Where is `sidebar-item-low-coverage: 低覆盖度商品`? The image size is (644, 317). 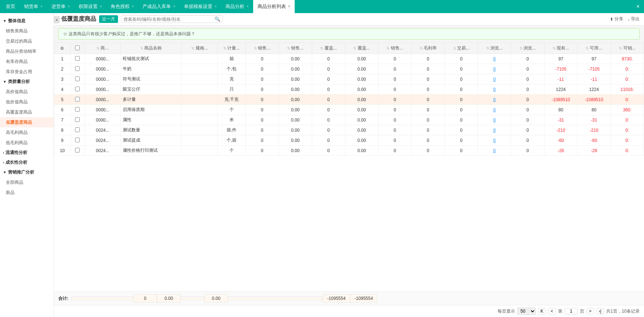 sidebar-item-low-coverage: 低覆盖度商品 is located at coordinates (27, 122).